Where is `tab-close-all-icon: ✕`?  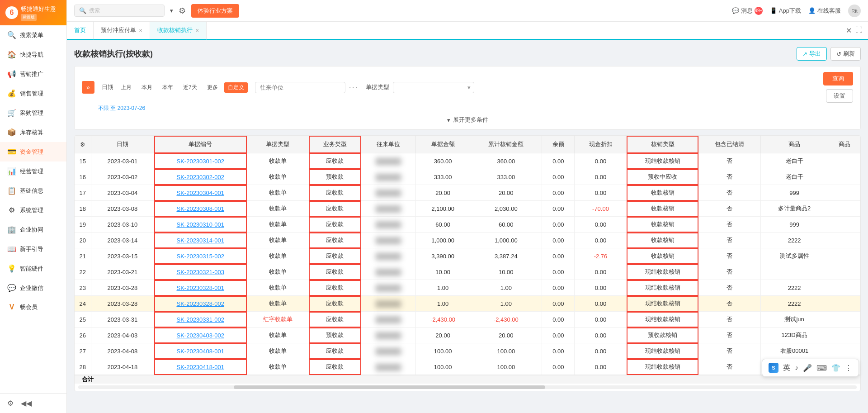
tab-close-all-icon: ✕ is located at coordinates (849, 31).